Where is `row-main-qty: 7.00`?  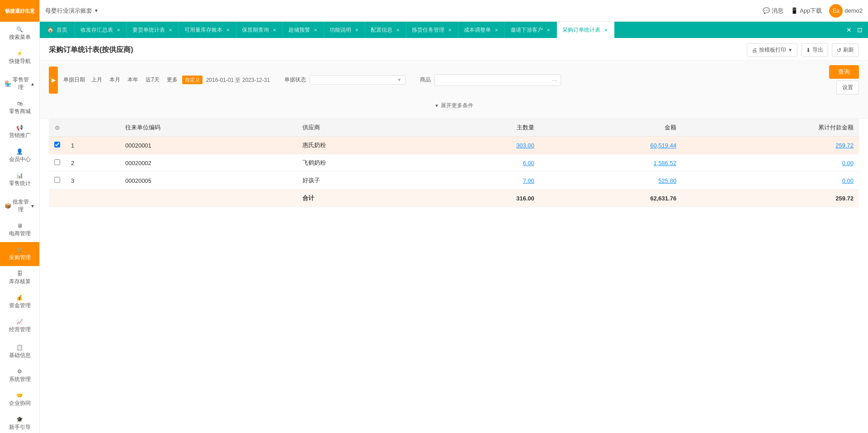
row-main-qty: 7.00 is located at coordinates (485, 181).